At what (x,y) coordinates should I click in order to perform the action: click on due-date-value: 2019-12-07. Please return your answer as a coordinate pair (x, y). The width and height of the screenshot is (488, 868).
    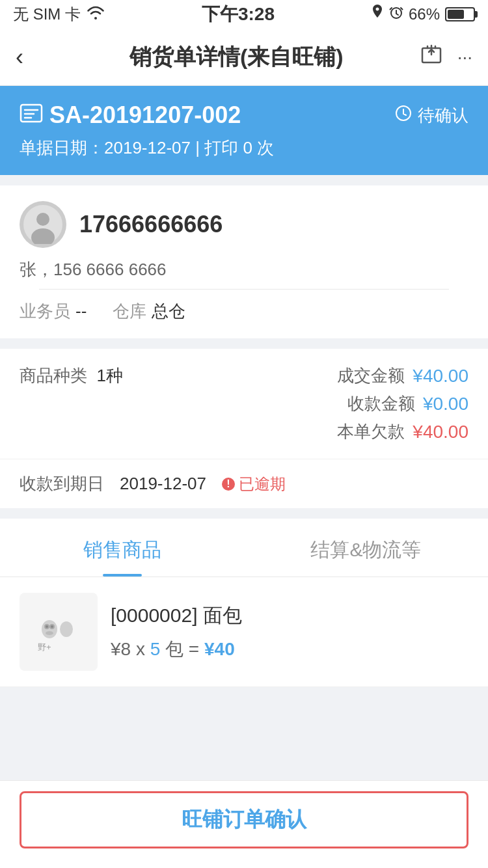
    Looking at the image, I should click on (163, 484).